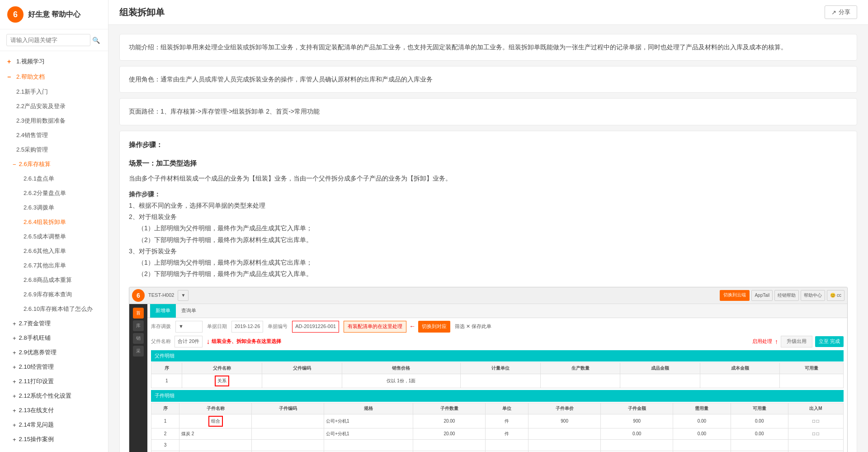  What do you see at coordinates (54, 295) in the screenshot?
I see `sidebar-item-inv269: 2.6.9库存账本查询` at bounding box center [54, 295].